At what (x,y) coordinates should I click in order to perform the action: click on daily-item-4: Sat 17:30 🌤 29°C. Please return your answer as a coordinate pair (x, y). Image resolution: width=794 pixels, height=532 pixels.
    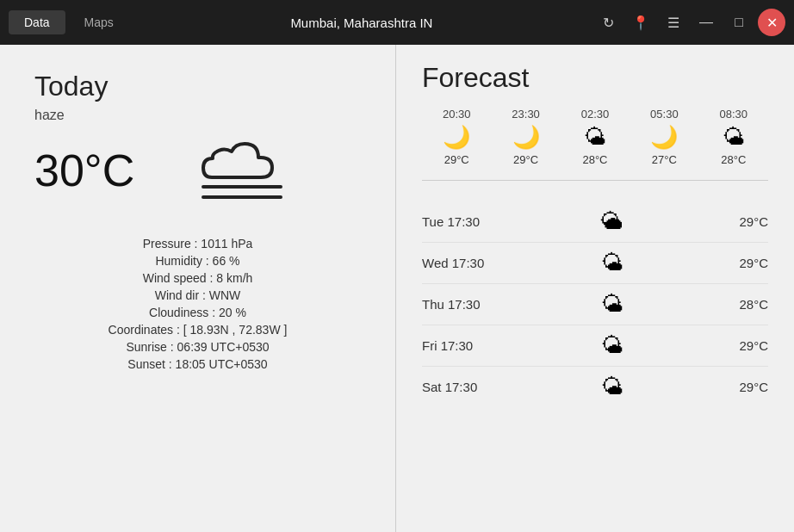
    Looking at the image, I should click on (595, 387).